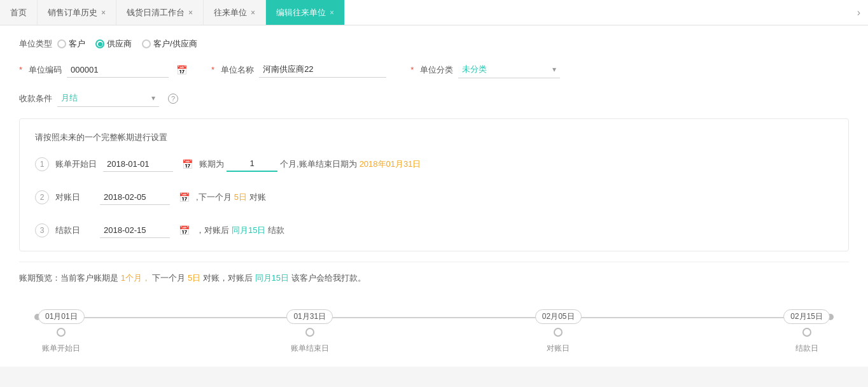 Image resolution: width=868 pixels, height=387 pixels. What do you see at coordinates (318, 164) in the screenshot?
I see `step-1-suffix-after: 个月,账单结束日期为` at bounding box center [318, 164].